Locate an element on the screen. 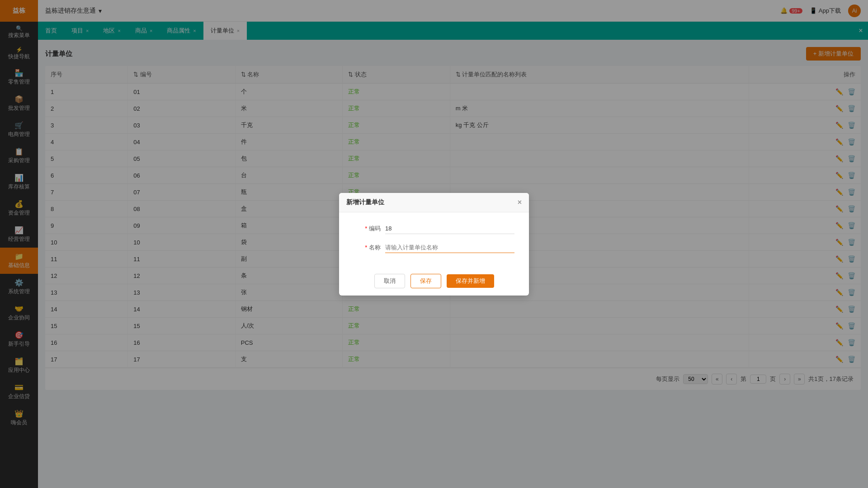 This screenshot has height=488, width=868. code-label: 编码 is located at coordinates (367, 229).